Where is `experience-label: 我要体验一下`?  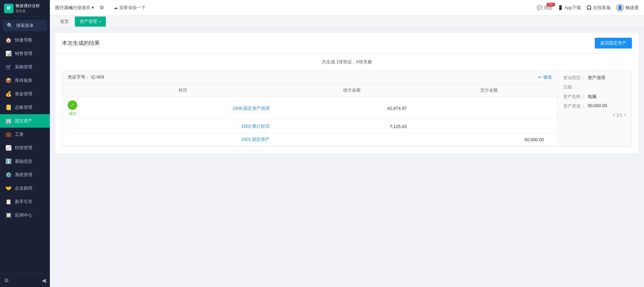
experience-label: 我要体验一下 is located at coordinates (132, 8).